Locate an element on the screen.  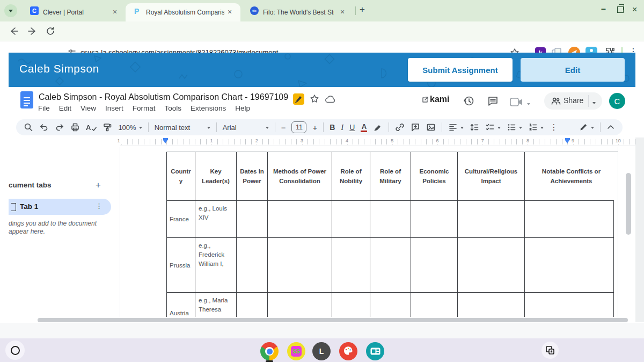
highlight-color-icon is located at coordinates (378, 127).